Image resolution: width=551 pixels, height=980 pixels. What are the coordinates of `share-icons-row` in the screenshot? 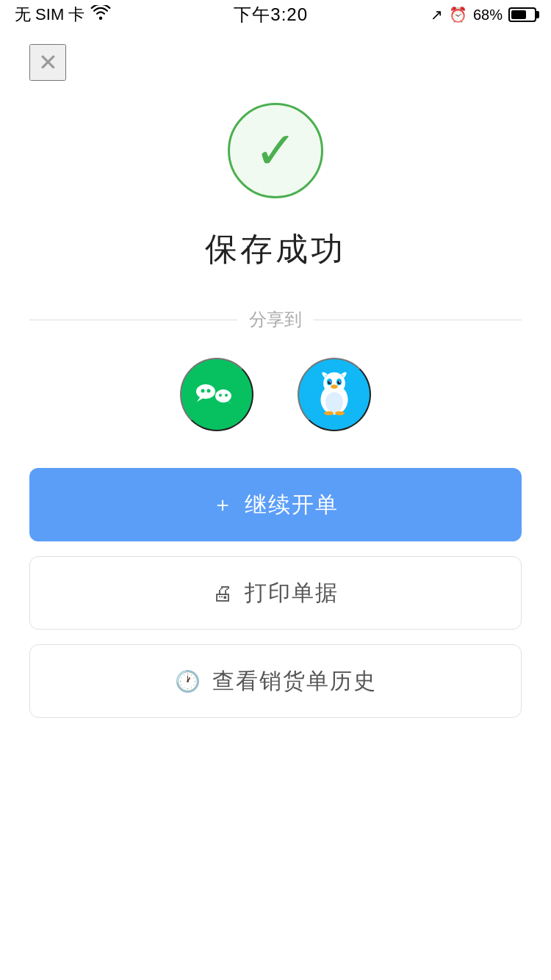 It's located at (276, 394).